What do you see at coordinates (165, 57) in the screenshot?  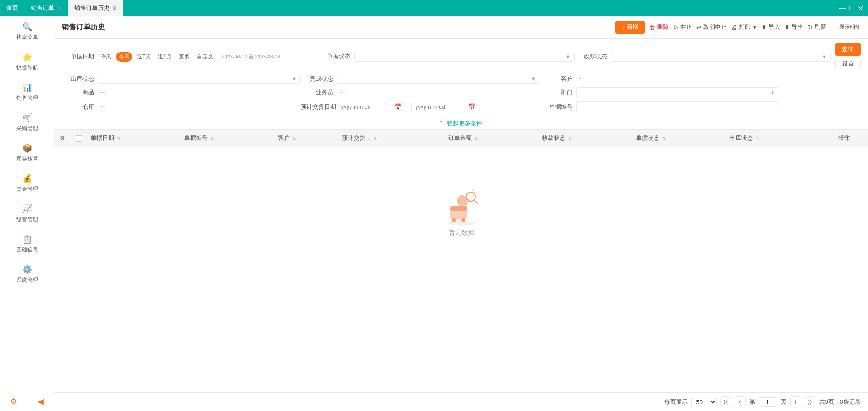 I see `quick-date-1month: 近1月` at bounding box center [165, 57].